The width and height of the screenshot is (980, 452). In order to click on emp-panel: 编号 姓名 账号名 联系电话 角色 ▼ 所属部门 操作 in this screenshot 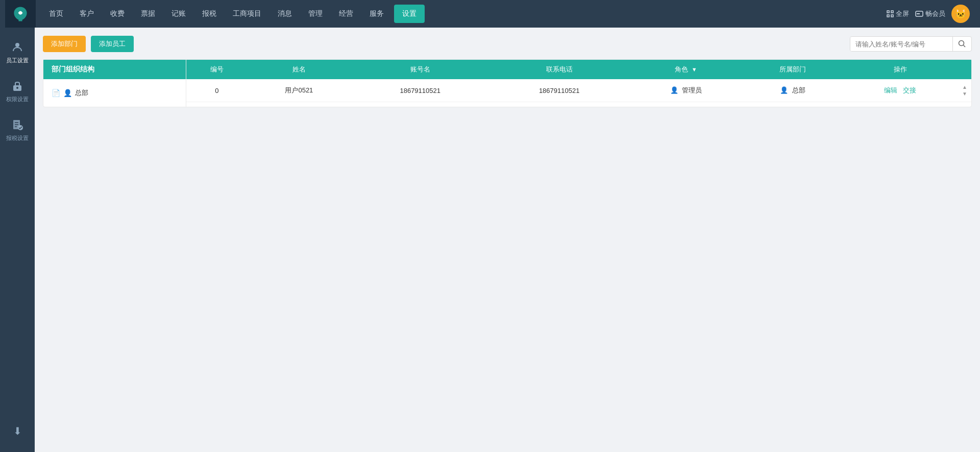, I will do `click(579, 83)`.